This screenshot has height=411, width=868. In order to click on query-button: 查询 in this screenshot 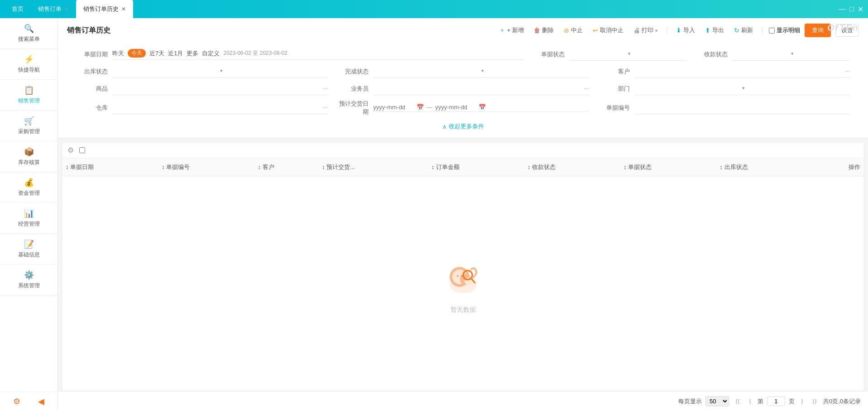, I will do `click(818, 30)`.